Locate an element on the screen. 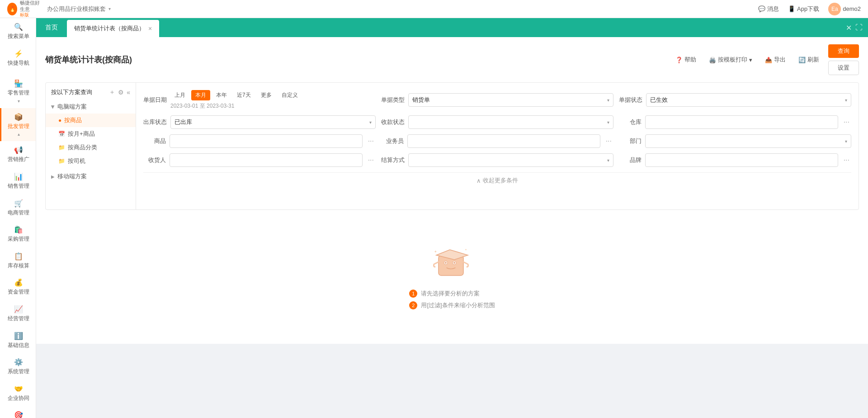  tab-active-report: 销货单统计计表（按商品） × is located at coordinates (113, 28).